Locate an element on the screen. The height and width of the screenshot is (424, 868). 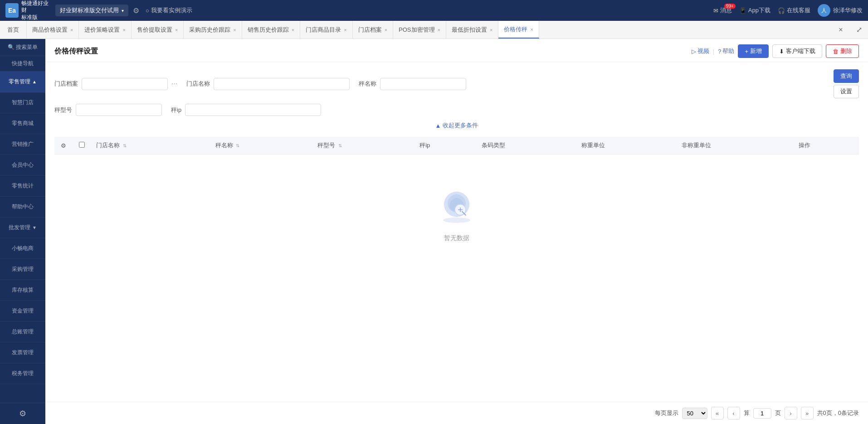
online-service-button: 🎧 在线客服 is located at coordinates (794, 10).